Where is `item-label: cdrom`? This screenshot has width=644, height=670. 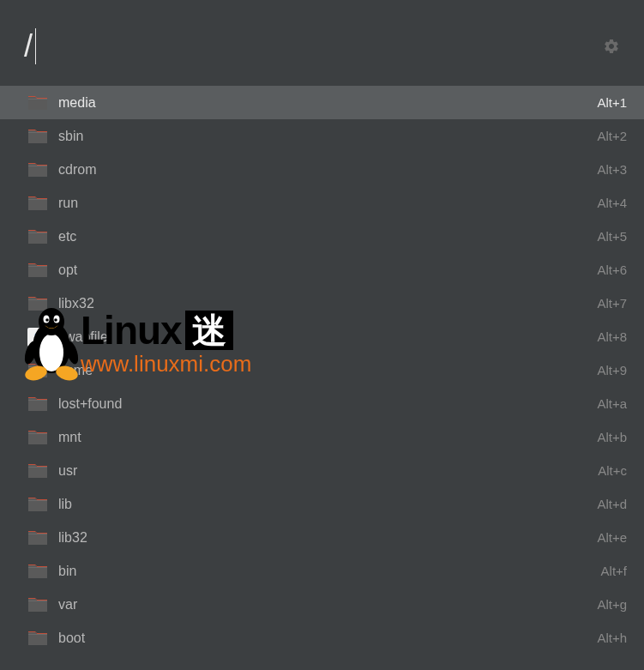
item-label: cdrom is located at coordinates (328, 170).